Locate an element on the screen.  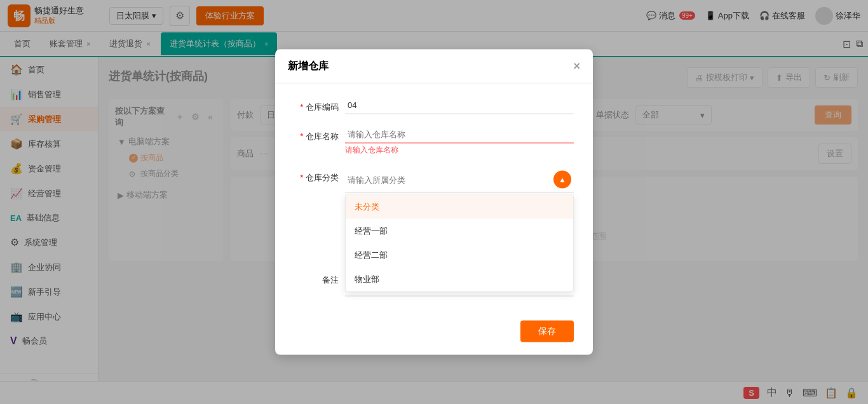
category-label: 仓库分类 is located at coordinates (316, 175).